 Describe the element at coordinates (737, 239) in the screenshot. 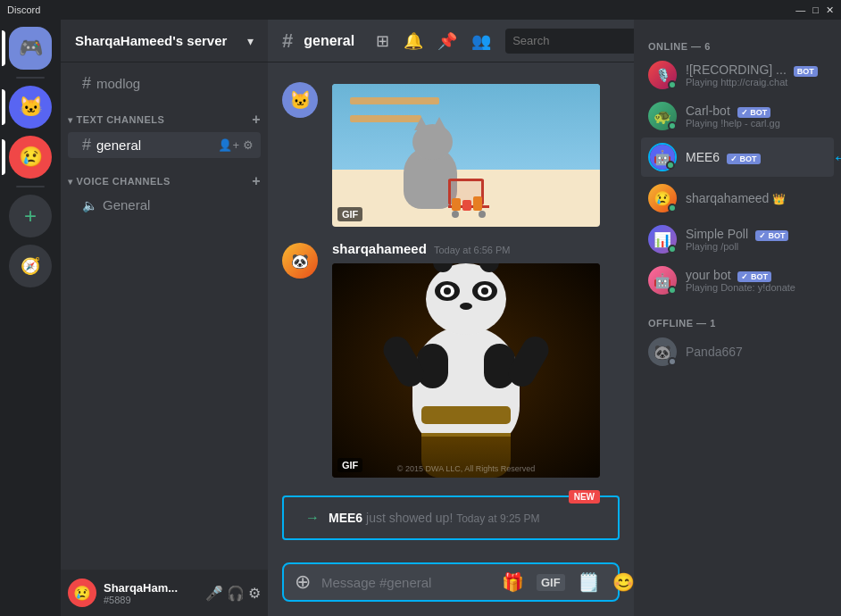

I see `member-item-simplepoll: 📊 Simple Poll ✓ BOT Playing /poll` at that location.